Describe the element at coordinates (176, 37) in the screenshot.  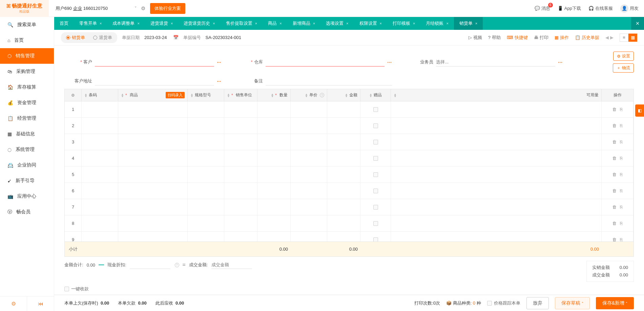
I see `calendar-icon: 📅` at that location.